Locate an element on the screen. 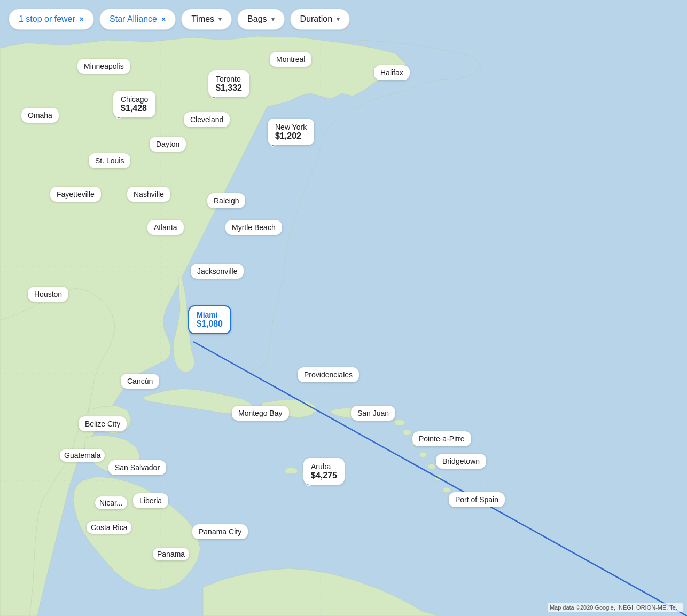  city-label-raleigh: Raleigh is located at coordinates (227, 201).